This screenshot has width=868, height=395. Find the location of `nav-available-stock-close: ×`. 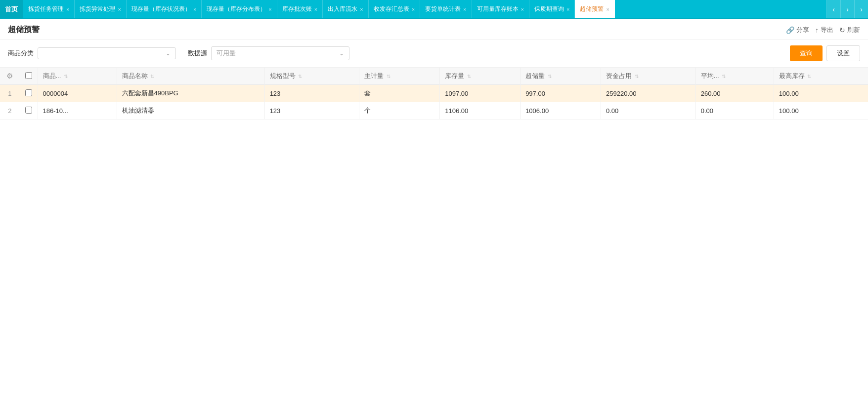

nav-available-stock-close: × is located at coordinates (522, 9).